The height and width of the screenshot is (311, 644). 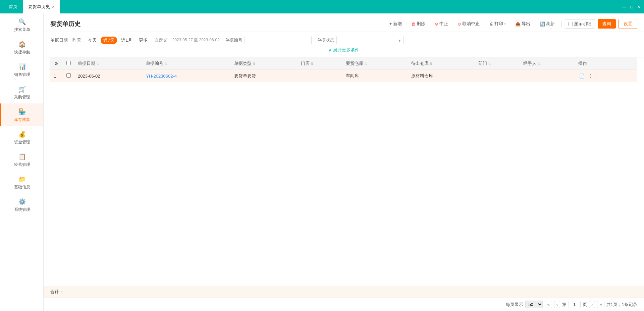 What do you see at coordinates (186, 64) in the screenshot?
I see `col-number: 单据编号⇅` at bounding box center [186, 64].